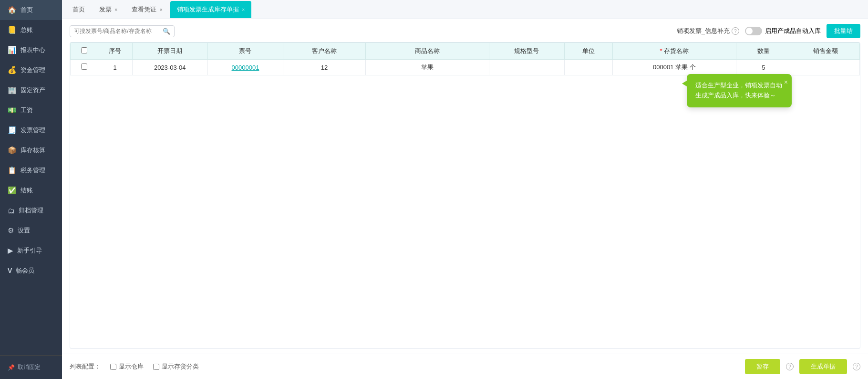 Image resolution: width=868 pixels, height=379 pixels. What do you see at coordinates (117, 31) in the screenshot?
I see `search-input` at bounding box center [117, 31].